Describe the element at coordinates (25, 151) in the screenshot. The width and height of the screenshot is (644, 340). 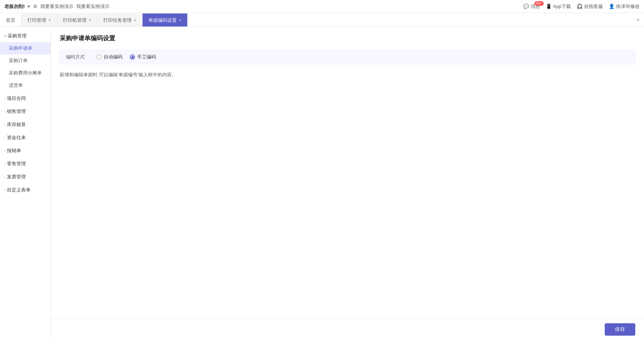
I see `sidebar-group-returns: › 报销单` at that location.